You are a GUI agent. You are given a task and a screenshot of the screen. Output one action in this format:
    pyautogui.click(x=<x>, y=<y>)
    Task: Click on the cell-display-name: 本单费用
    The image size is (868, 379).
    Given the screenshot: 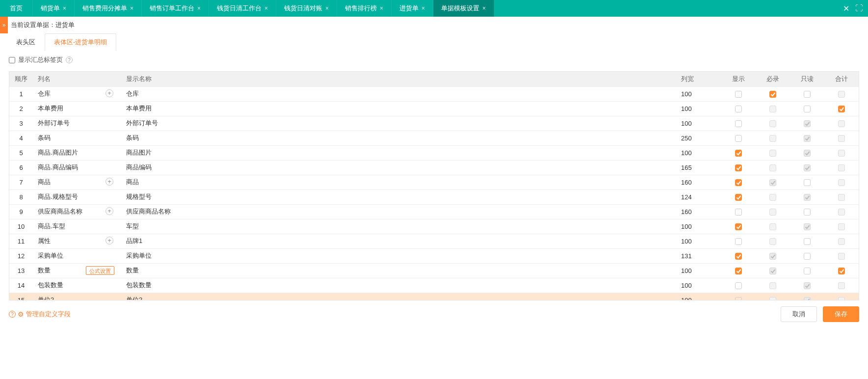 What is the action you would take?
    pyautogui.click(x=398, y=108)
    